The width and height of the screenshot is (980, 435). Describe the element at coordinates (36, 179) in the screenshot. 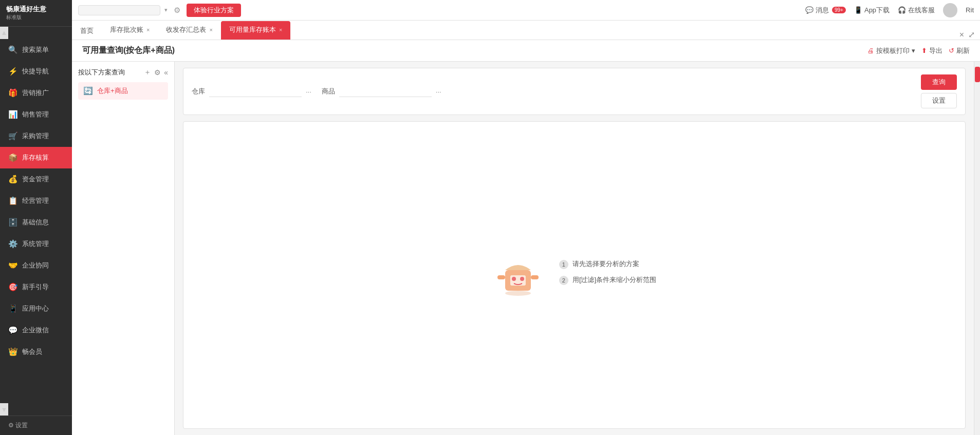

I see `sidebar-item-finance: 💰资金管理` at that location.